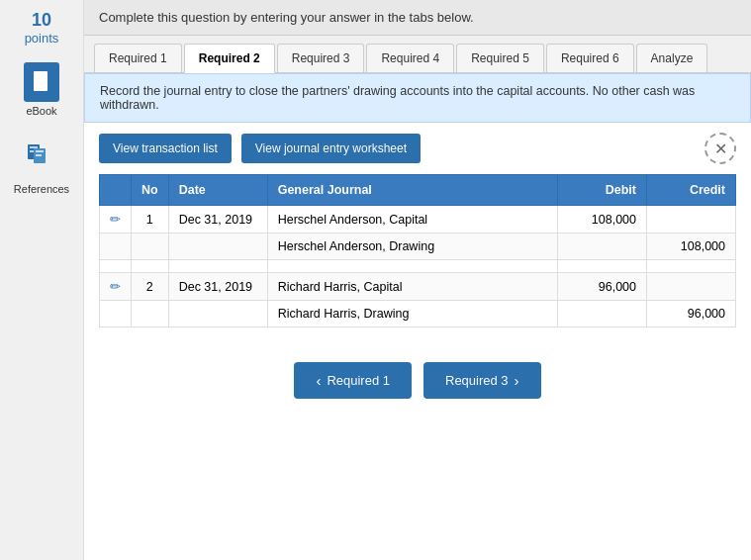 The height and width of the screenshot is (560, 751). Describe the element at coordinates (692, 315) in the screenshot. I see `row-credit: 96,000` at that location.